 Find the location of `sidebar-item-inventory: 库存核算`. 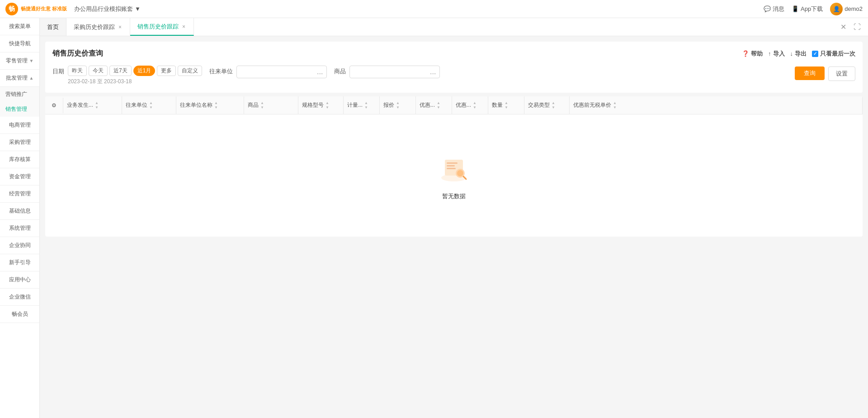

sidebar-item-inventory: 库存核算 is located at coordinates (20, 160).